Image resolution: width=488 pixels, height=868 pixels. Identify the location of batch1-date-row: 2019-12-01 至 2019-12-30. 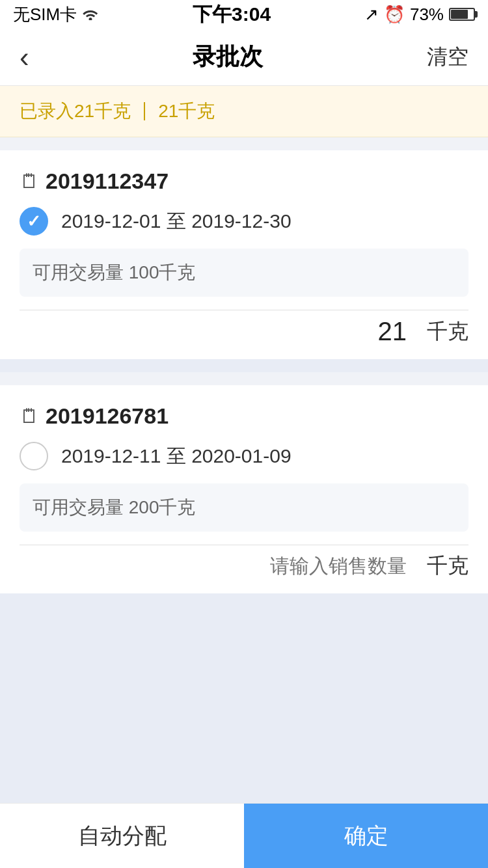
(244, 221).